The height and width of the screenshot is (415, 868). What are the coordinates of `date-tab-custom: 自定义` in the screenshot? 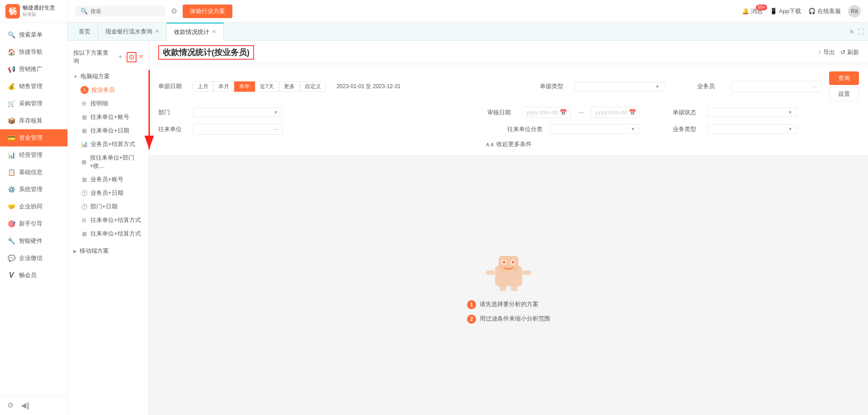 It's located at (313, 87).